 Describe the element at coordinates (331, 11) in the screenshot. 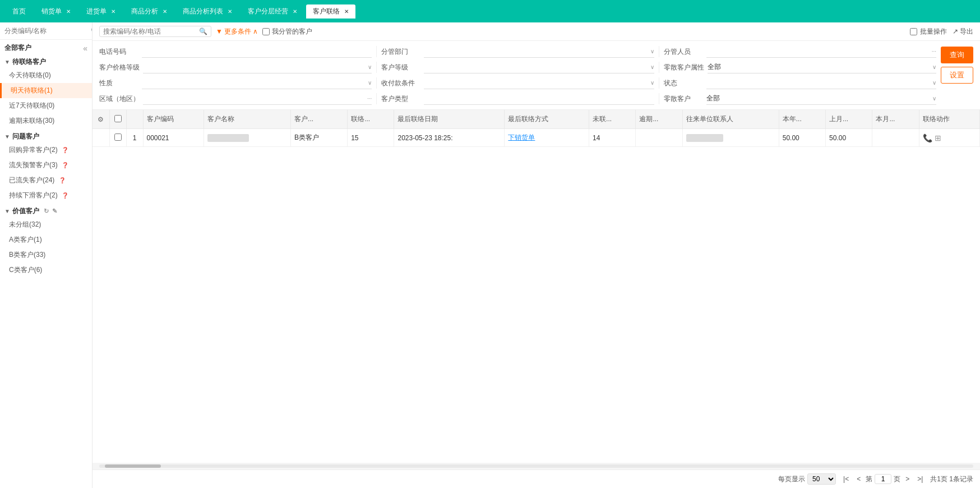

I see `nav-customer-contact: 客户联络 ✕` at that location.